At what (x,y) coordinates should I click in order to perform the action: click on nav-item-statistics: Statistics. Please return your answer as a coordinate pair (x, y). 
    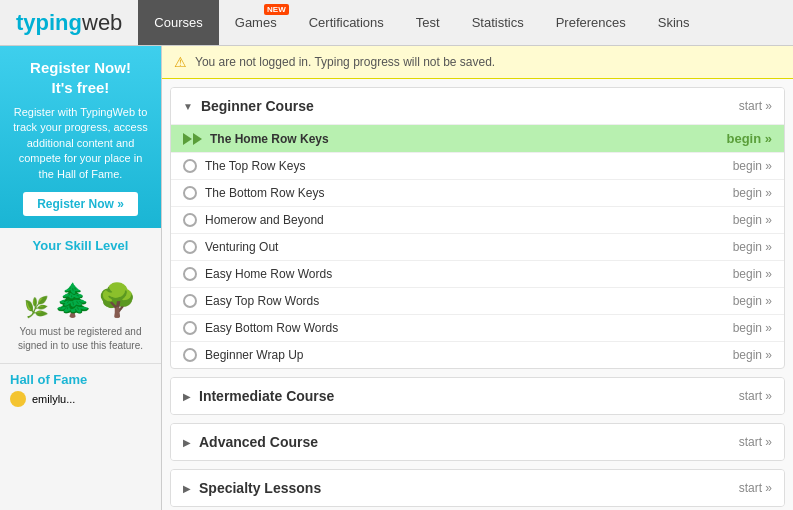
    Looking at the image, I should click on (498, 22).